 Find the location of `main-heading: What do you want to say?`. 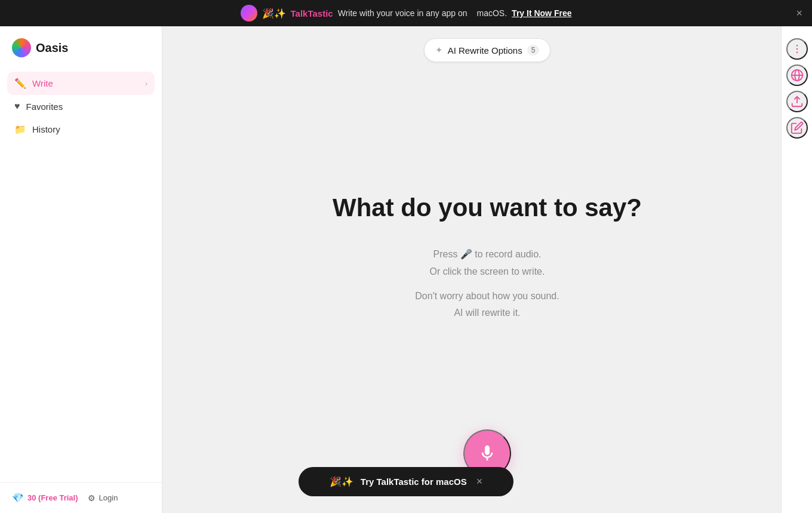

main-heading: What do you want to say? is located at coordinates (487, 208).